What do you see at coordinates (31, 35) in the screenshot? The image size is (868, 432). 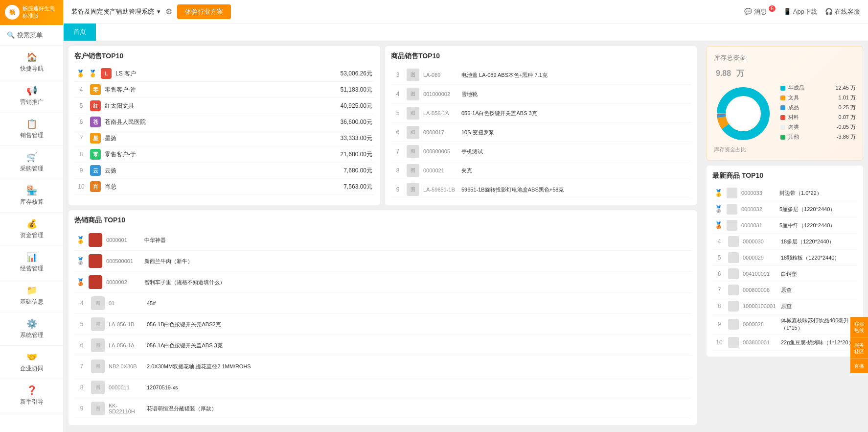 I see `sidebar-search: 🔍 搜索菜单` at bounding box center [31, 35].